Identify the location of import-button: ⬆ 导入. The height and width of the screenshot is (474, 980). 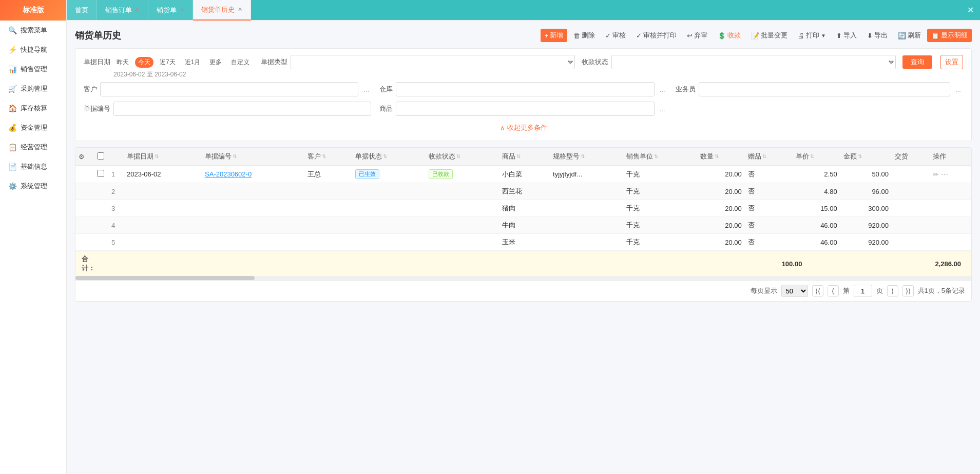
(847, 35).